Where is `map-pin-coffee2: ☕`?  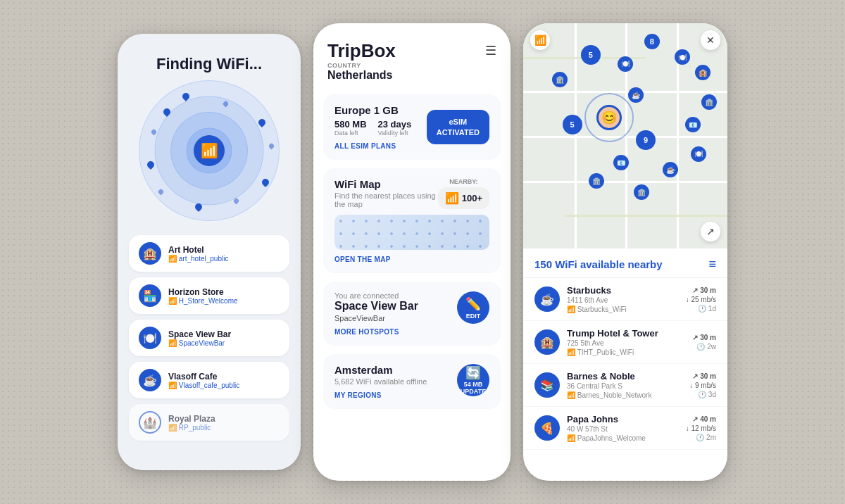 map-pin-coffee2: ☕ is located at coordinates (636, 95).